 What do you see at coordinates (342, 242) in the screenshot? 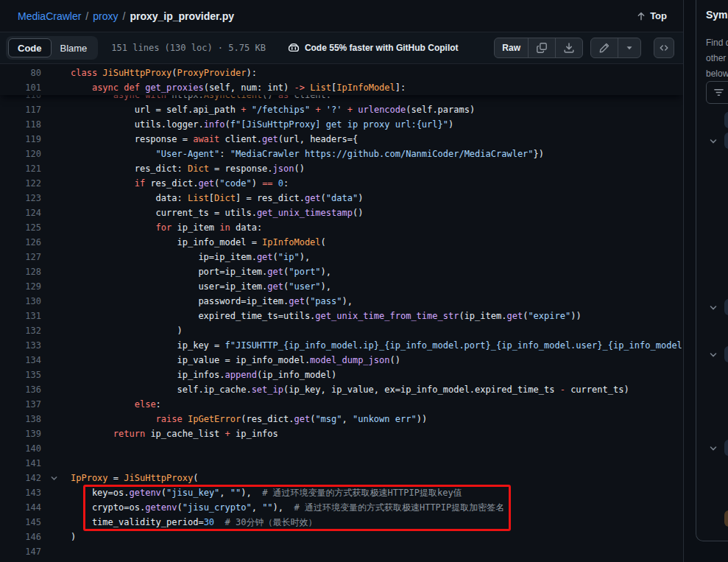
I see `code-line: 126 ip_info_model = IpInfoModel(` at bounding box center [342, 242].